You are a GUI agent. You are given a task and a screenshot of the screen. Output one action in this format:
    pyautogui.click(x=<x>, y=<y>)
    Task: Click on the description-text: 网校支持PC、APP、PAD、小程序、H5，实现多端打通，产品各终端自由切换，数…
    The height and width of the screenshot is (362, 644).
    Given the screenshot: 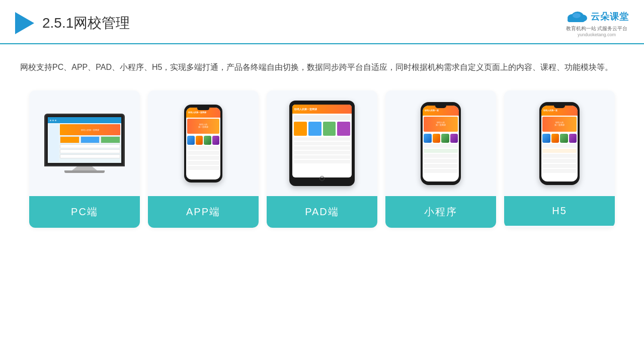 What is the action you would take?
    pyautogui.click(x=322, y=67)
    